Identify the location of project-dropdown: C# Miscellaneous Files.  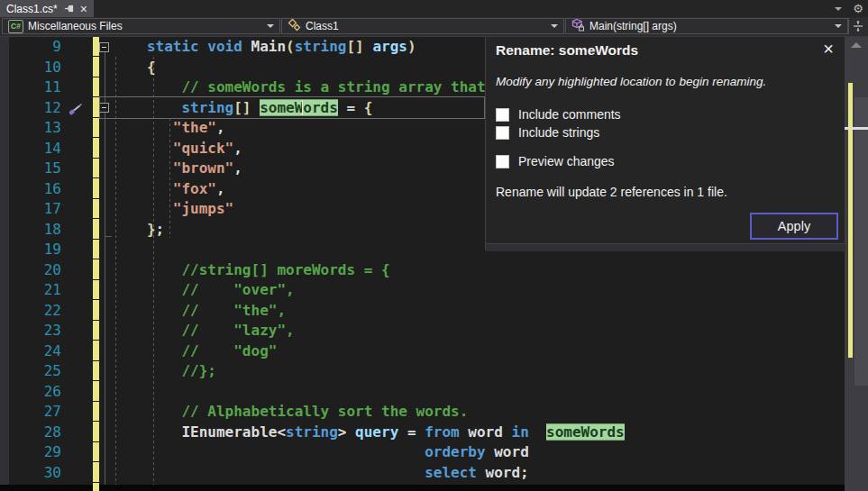
(141, 26).